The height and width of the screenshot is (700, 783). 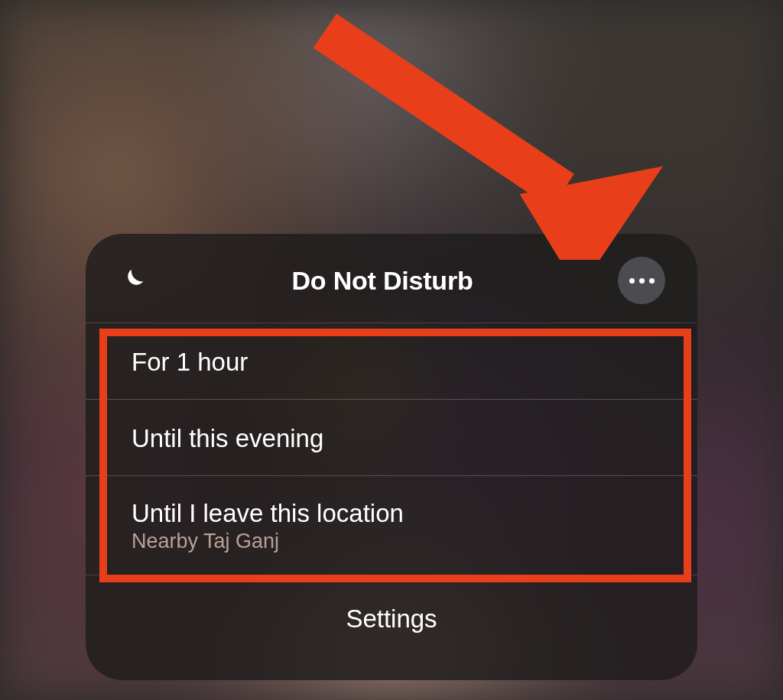 What do you see at coordinates (132, 280) in the screenshot?
I see `moon-icon` at bounding box center [132, 280].